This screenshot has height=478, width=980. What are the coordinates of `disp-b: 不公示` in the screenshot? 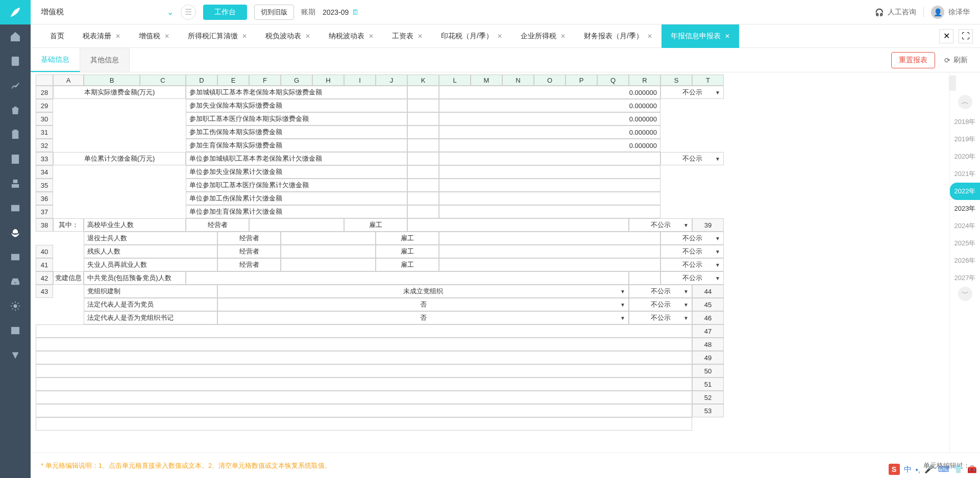 It's located at (692, 159).